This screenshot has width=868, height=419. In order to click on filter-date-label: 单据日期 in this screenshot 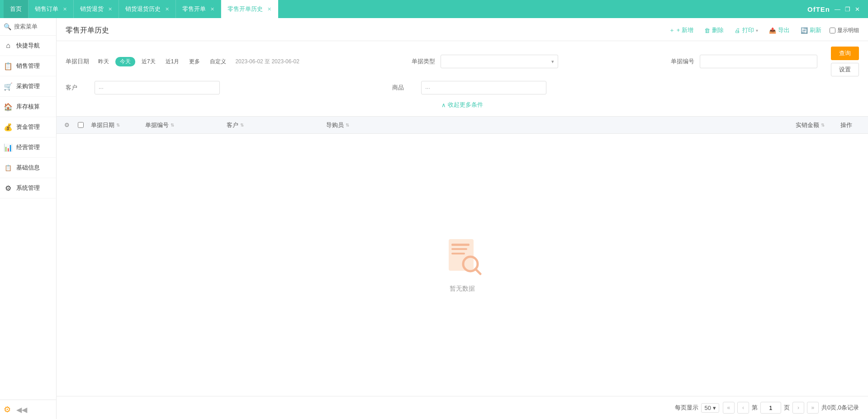, I will do `click(78, 61)`.